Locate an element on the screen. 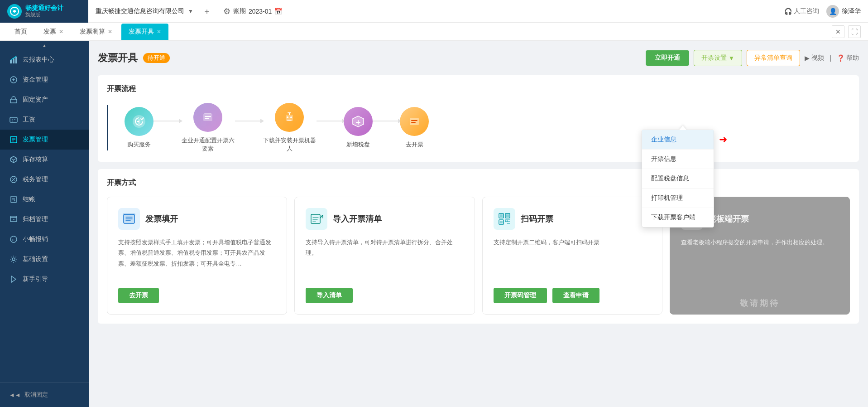 The height and width of the screenshot is (407, 868). help-icon: ❓ is located at coordinates (840, 58).